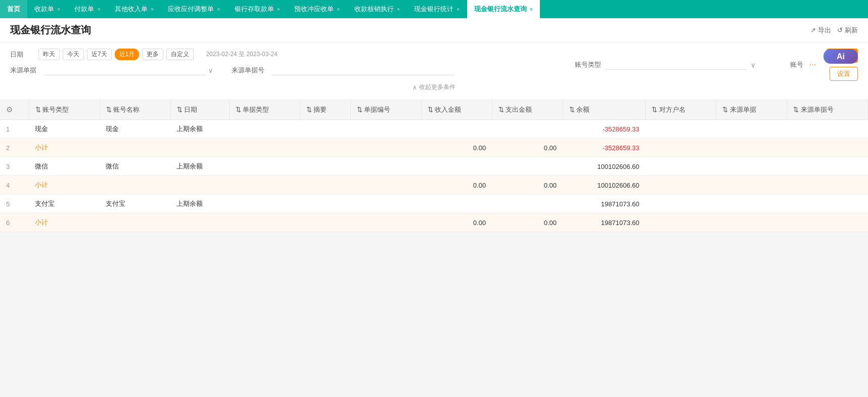  What do you see at coordinates (386, 110) in the screenshot?
I see `col-doc-no: ⇅ 单据编号` at bounding box center [386, 110].